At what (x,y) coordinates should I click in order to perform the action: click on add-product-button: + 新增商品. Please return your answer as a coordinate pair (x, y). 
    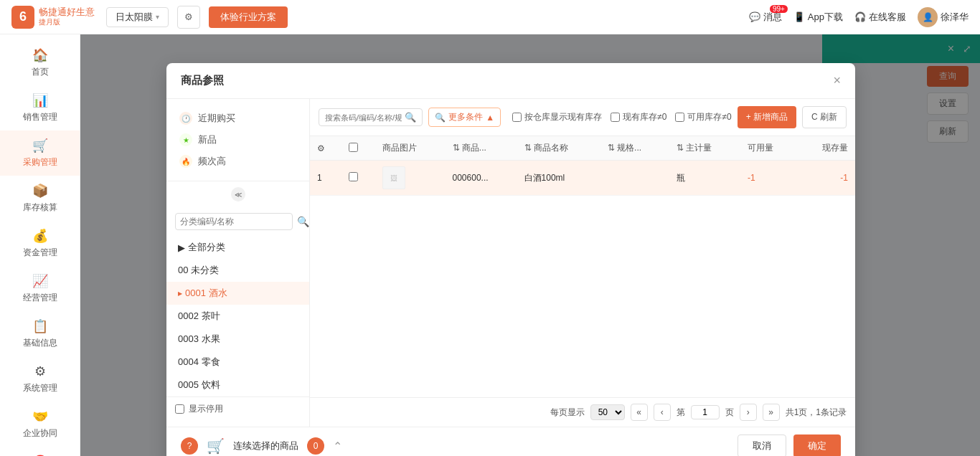
    Looking at the image, I should click on (767, 118).